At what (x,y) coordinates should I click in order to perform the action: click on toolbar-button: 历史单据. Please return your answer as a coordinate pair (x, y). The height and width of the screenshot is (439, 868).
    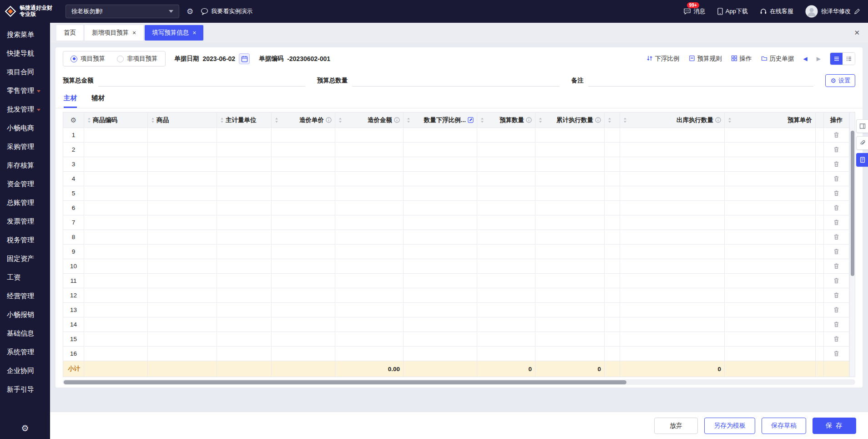
    Looking at the image, I should click on (778, 59).